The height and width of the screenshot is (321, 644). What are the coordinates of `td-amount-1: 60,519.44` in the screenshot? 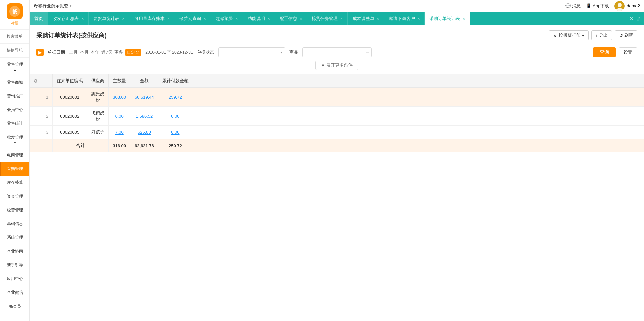 It's located at (144, 97).